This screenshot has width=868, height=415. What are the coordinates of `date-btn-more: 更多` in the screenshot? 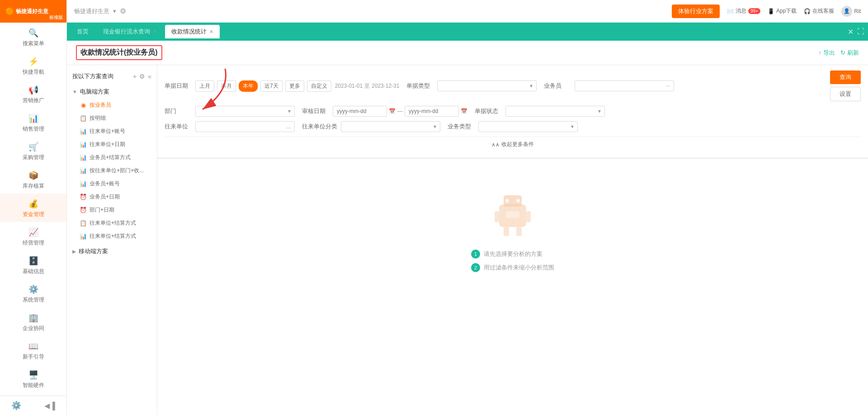 It's located at (295, 86).